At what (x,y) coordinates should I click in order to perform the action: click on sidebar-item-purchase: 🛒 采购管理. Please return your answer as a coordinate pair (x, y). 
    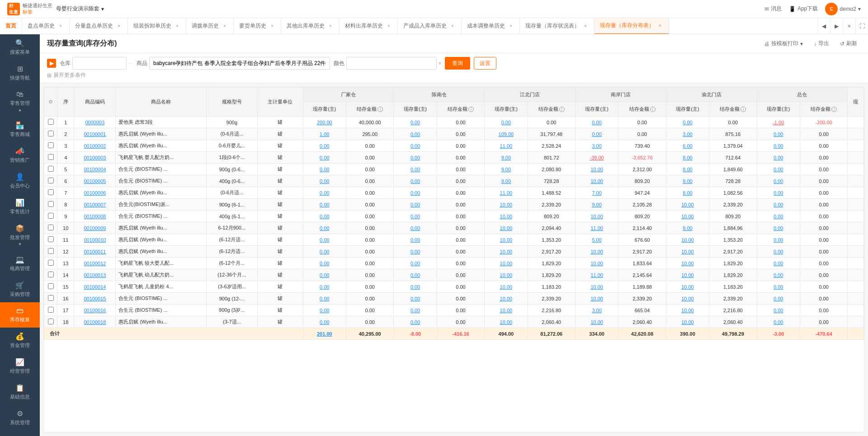
    Looking at the image, I should click on (20, 289).